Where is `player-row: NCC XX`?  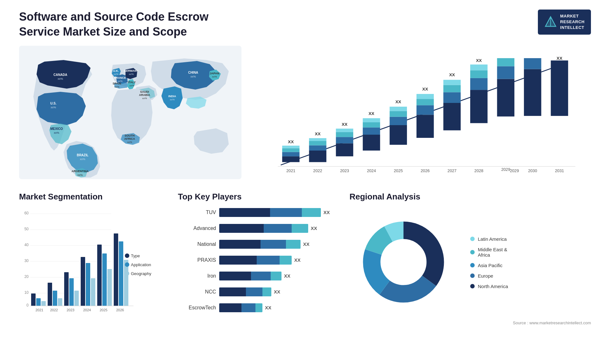
player-row: NCC XX is located at coordinates (257, 292).